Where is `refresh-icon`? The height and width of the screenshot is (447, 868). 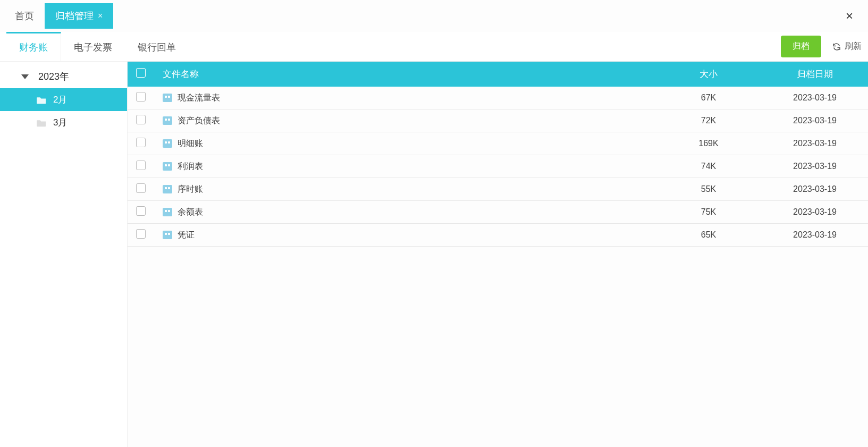 refresh-icon is located at coordinates (837, 47).